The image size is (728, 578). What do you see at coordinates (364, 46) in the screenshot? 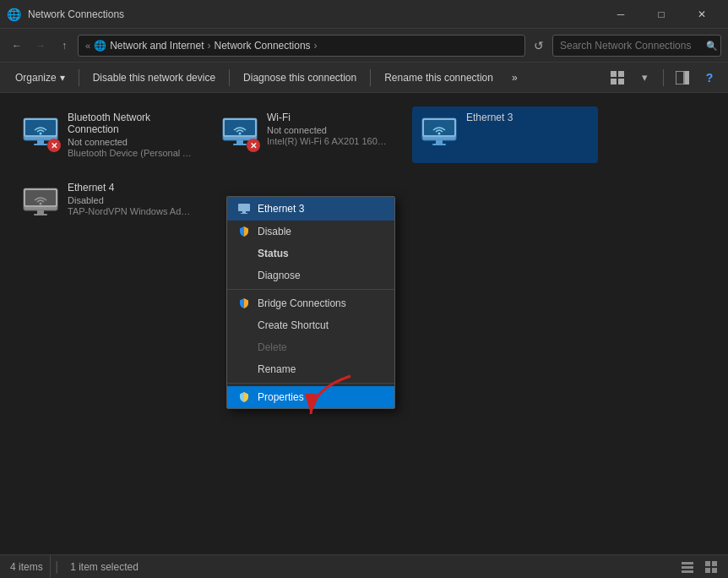
I see `address-bar: ← → ↑ « 🌐 Network and Internet › Network…` at bounding box center [364, 46].